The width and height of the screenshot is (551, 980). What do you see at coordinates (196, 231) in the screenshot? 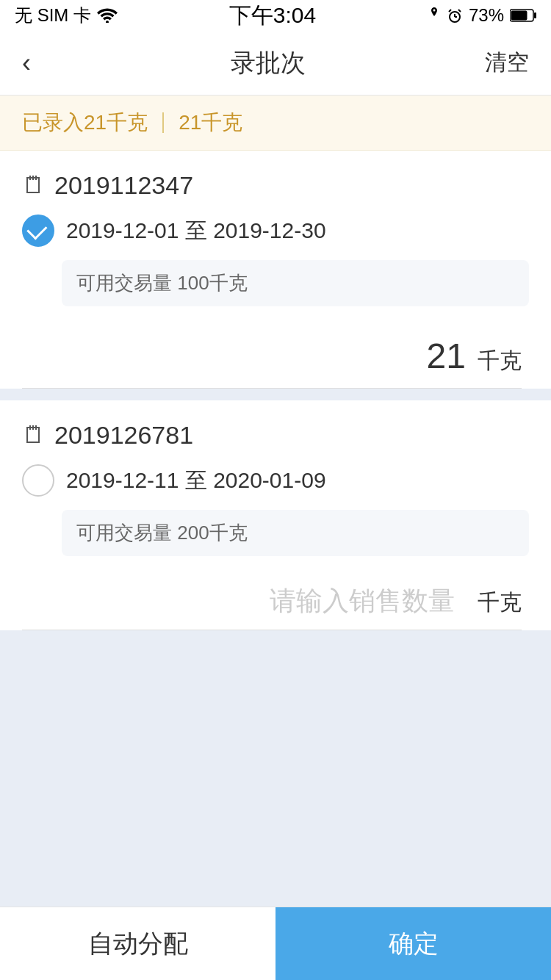
I see `batch1-date: 2019-12-01 至 2019-12-30` at bounding box center [196, 231].